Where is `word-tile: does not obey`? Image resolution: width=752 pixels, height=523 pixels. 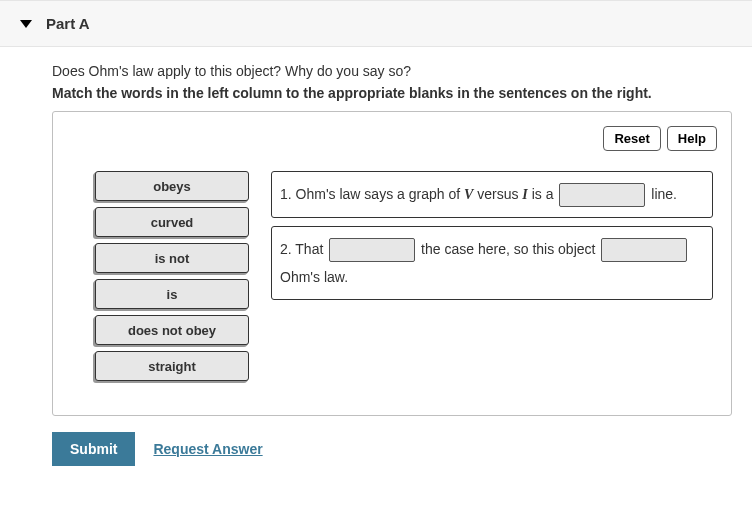
word-tile: does not obey is located at coordinates (172, 330).